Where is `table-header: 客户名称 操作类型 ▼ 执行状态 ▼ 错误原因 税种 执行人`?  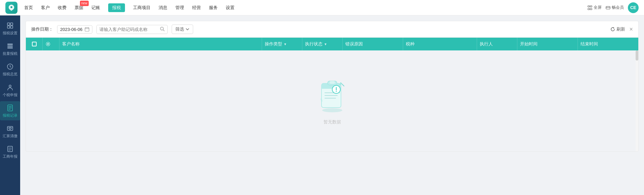 table-header: 客户名称 操作类型 ▼ 执行状态 ▼ 错误原因 税种 执行人 is located at coordinates (332, 44).